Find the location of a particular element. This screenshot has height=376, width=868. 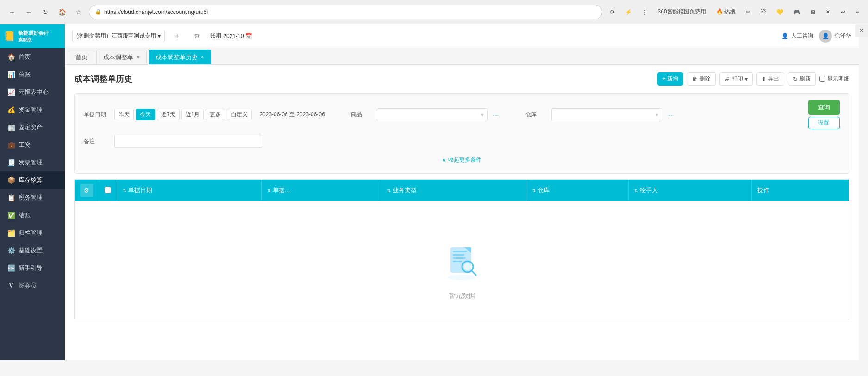

biz-type-col-th: ⇅ 业务类型 is located at coordinates (454, 191).